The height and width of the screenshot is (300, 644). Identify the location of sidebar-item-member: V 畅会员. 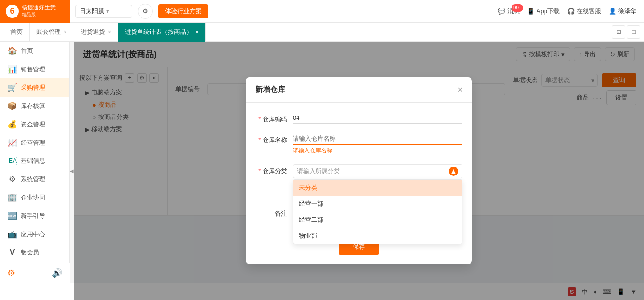
(35, 252).